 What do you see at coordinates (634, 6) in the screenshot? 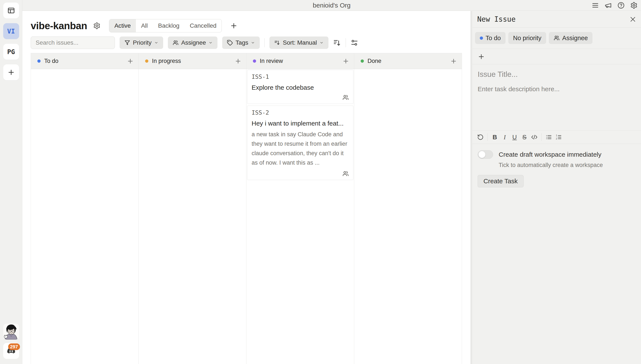
I see `settings-gear-icon` at bounding box center [634, 6].